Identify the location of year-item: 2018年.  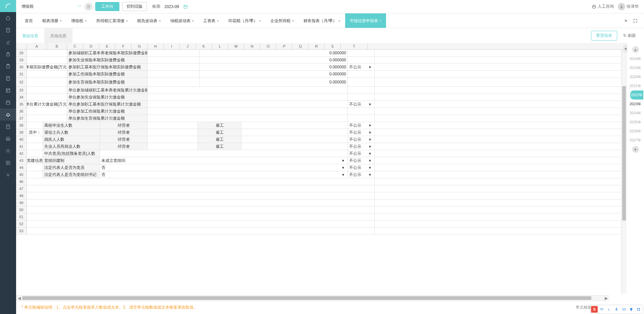
(635, 59).